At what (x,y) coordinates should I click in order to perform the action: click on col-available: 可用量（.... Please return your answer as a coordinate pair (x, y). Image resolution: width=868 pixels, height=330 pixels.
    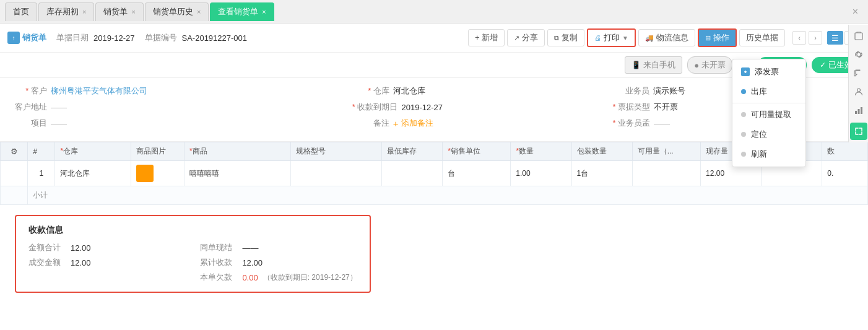
    Looking at the image, I should click on (666, 152).